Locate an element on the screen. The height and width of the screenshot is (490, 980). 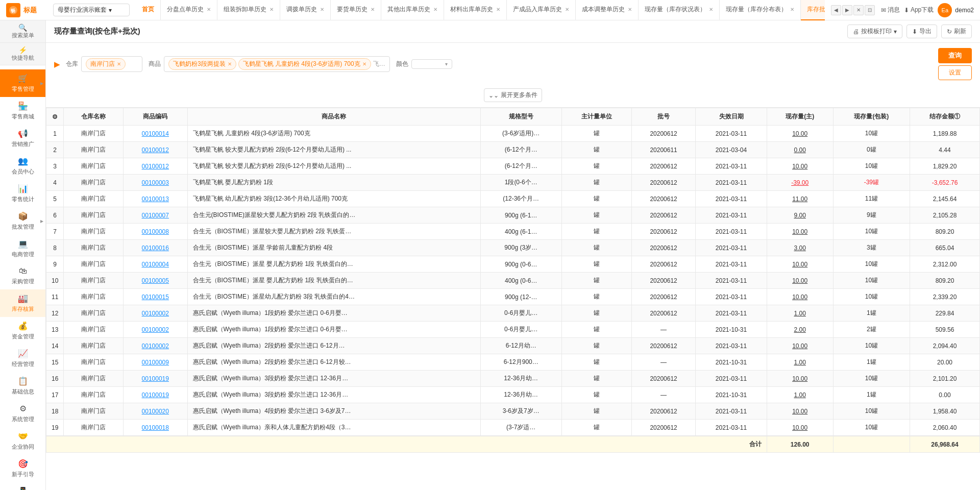
cell-code: 00100008 is located at coordinates (155, 232).